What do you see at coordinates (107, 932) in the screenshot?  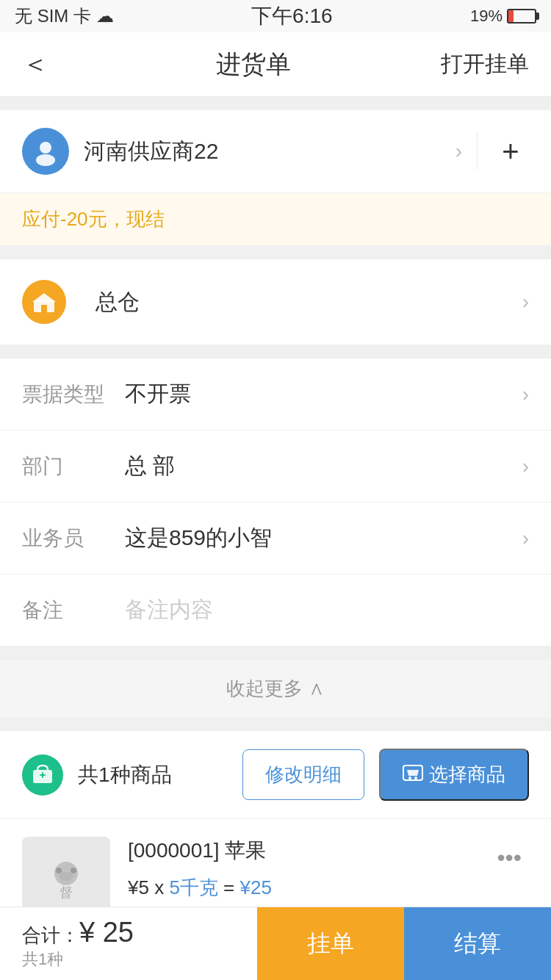 I see `total-amount: ¥ 25` at bounding box center [107, 932].